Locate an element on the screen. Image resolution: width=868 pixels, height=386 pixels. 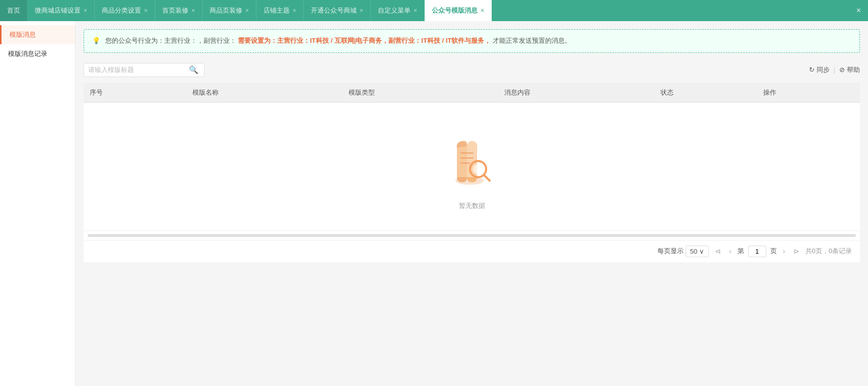
tab-home: 首页 is located at coordinates (14, 11).